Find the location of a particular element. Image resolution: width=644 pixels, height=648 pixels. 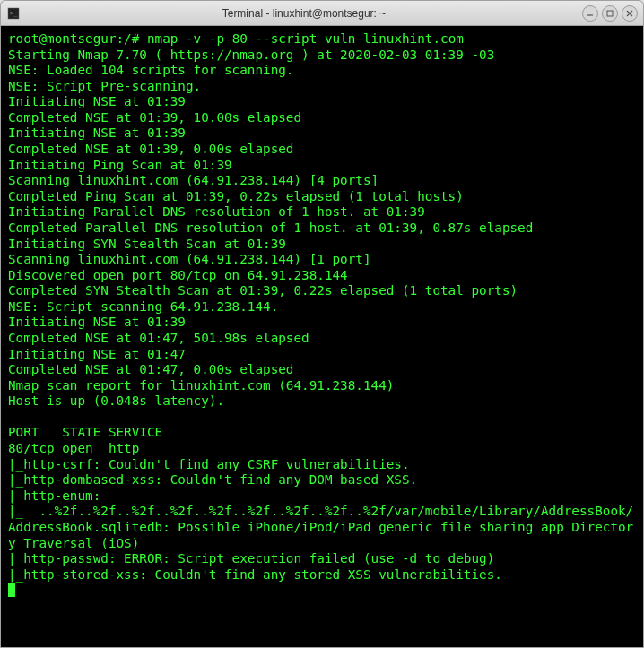

maximize-button is located at coordinates (610, 13).